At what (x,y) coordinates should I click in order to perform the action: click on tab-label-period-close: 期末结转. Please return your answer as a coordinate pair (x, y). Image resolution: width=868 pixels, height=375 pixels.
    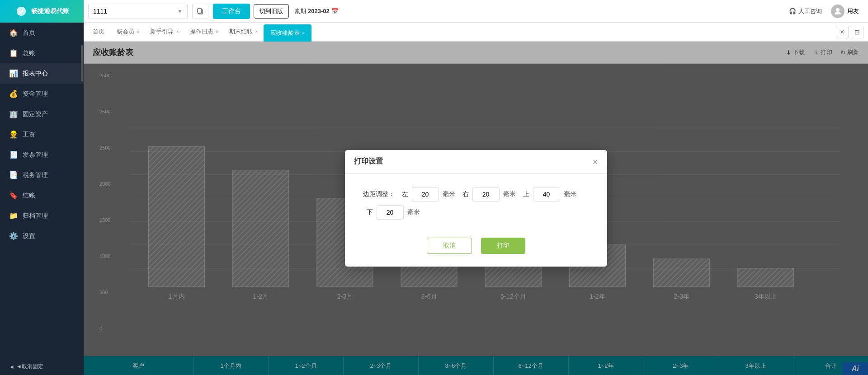
    Looking at the image, I should click on (241, 32).